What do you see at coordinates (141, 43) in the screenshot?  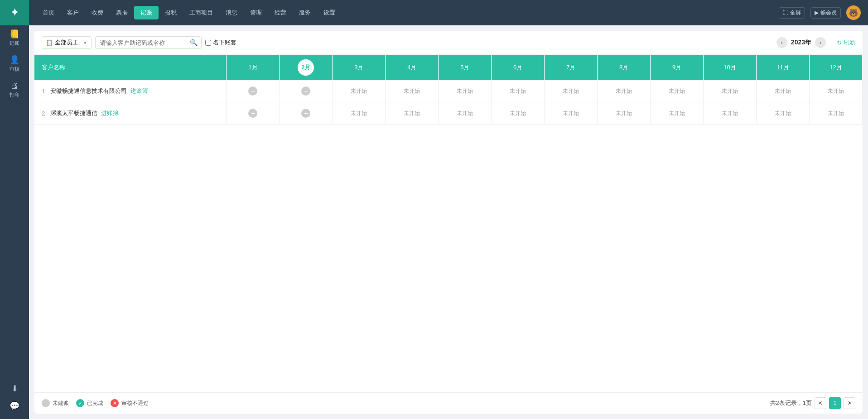 I see `search-input` at bounding box center [141, 43].